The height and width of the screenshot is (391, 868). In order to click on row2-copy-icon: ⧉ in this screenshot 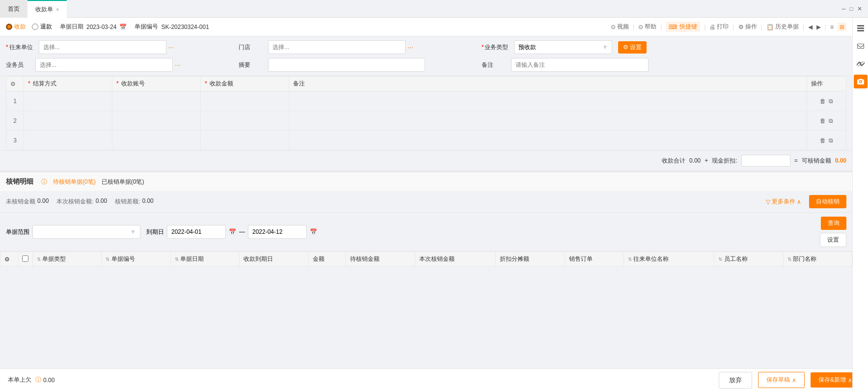, I will do `click(831, 121)`.